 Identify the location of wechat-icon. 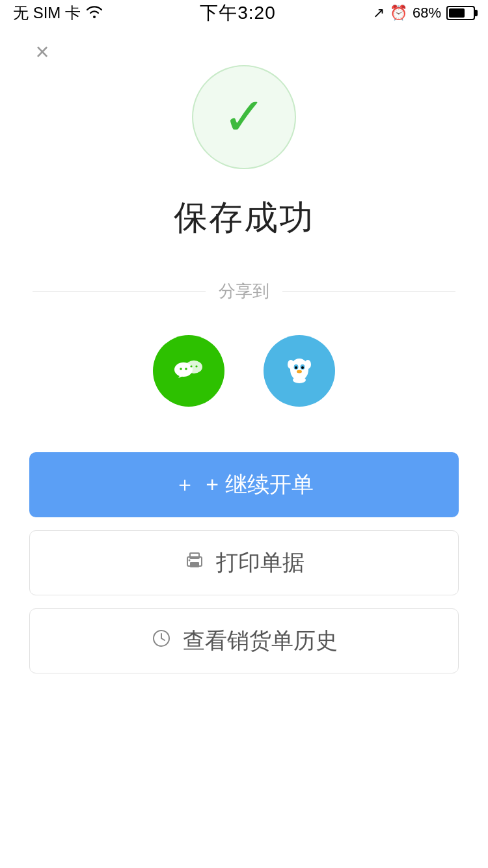
(189, 371).